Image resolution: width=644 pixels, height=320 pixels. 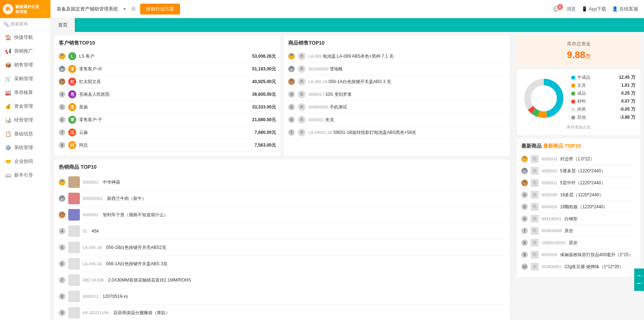 What do you see at coordinates (625, 9) in the screenshot?
I see `online-service-btn: 👤 在线客服` at bounding box center [625, 9].